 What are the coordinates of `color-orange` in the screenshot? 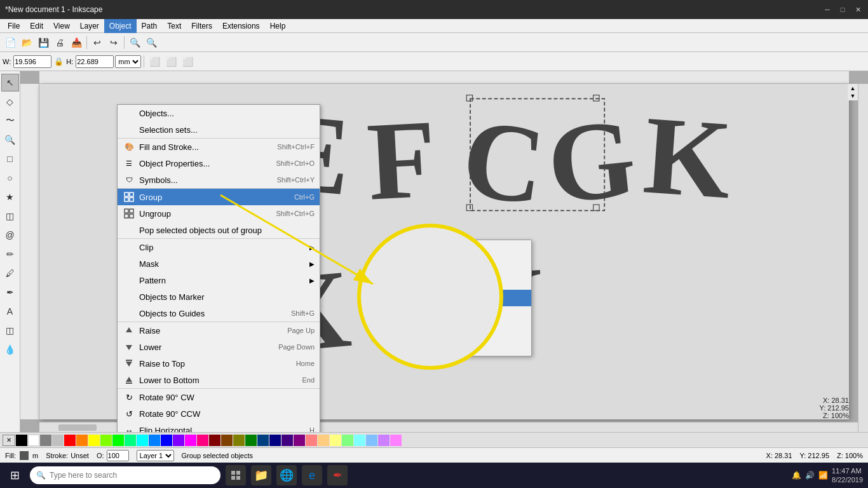 It's located at (82, 440).